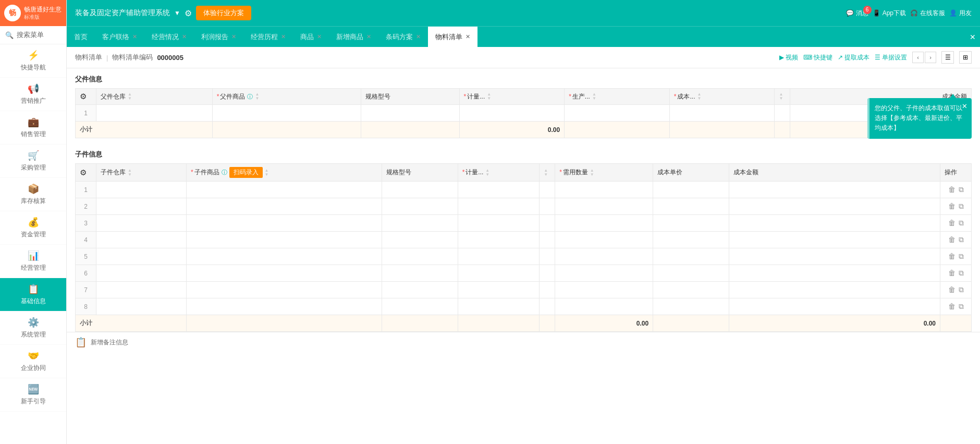 This screenshot has width=980, height=444. What do you see at coordinates (287, 113) in the screenshot?
I see `parent-product-cell` at bounding box center [287, 113].